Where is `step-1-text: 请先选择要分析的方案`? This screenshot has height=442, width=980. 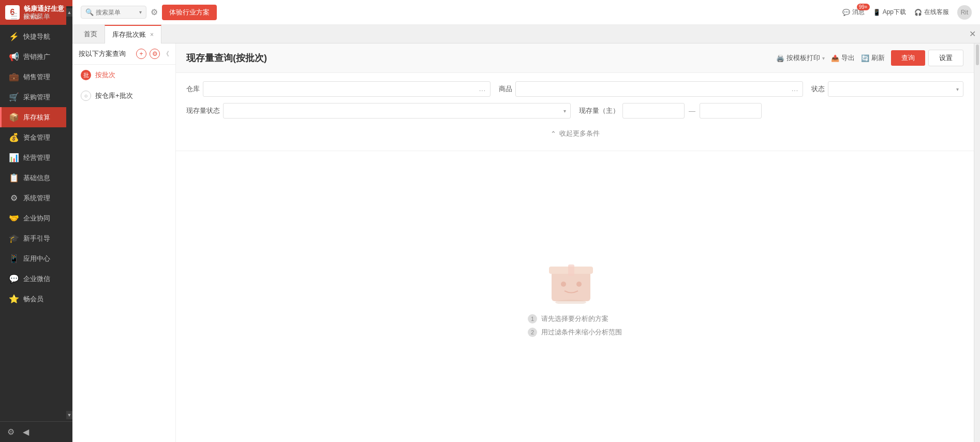
step-1-text: 请先选择要分析的方案 is located at coordinates (575, 319).